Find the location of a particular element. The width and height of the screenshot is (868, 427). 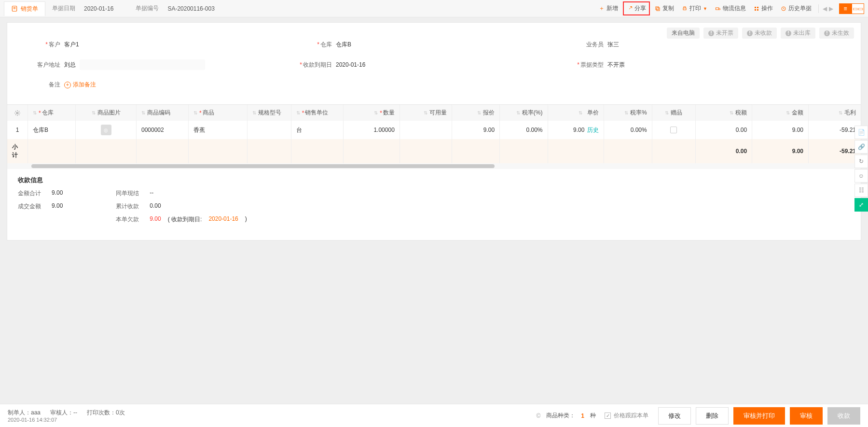

unshipped-badge: !未出库 is located at coordinates (798, 33).